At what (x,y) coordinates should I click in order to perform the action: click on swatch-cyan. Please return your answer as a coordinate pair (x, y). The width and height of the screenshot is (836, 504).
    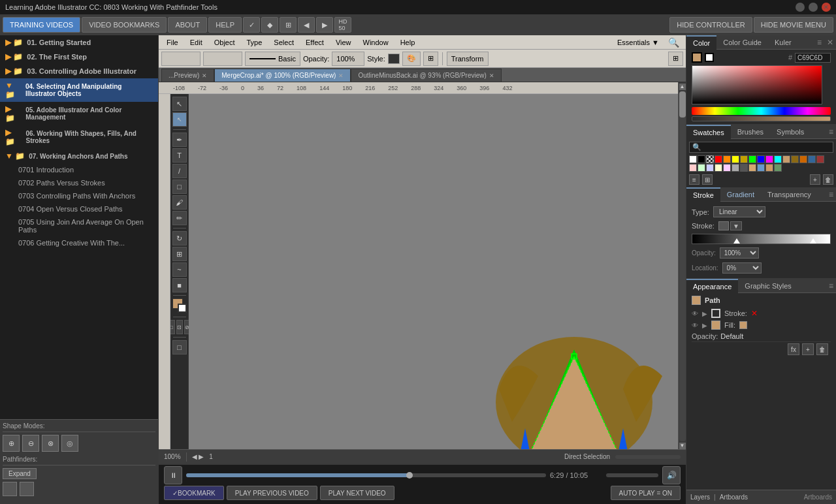
    Looking at the image, I should click on (778, 159).